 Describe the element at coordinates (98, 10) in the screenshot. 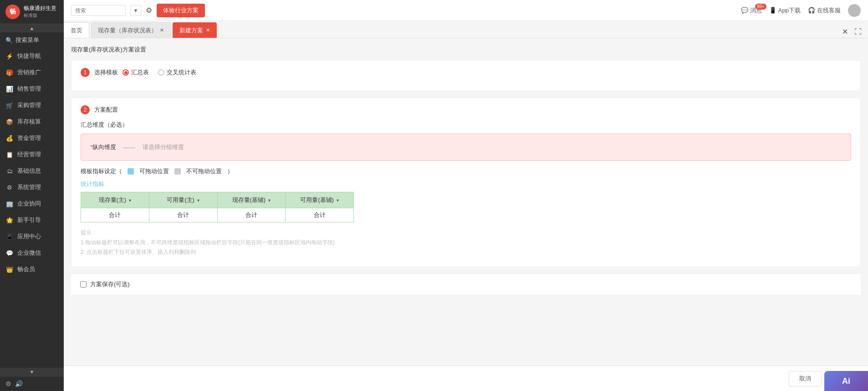

I see `topbar-search-input` at that location.